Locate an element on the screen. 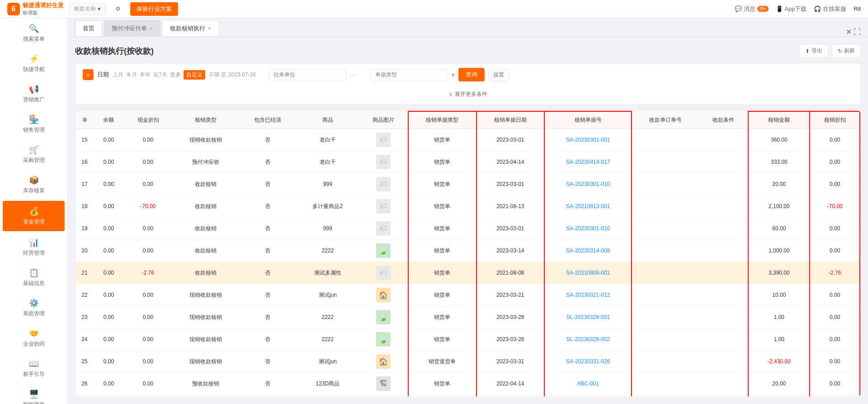 The image size is (868, 404). date-tag-more: 更多 is located at coordinates (175, 75).